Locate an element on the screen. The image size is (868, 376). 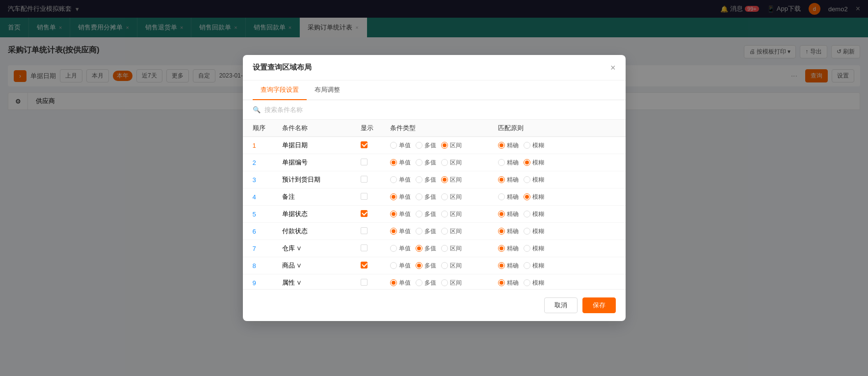
save-button: 保存 is located at coordinates (599, 305).